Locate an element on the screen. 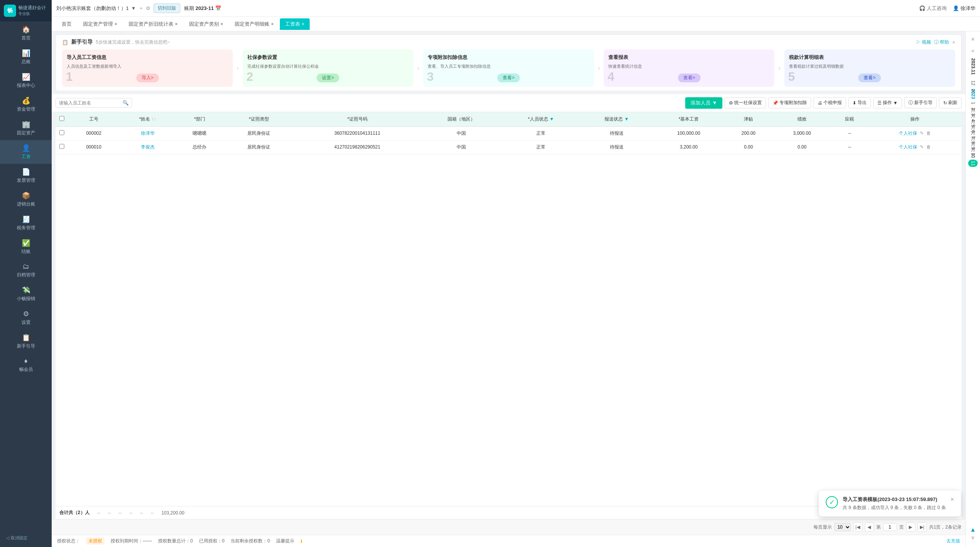 The image size is (980, 547). tab-asset-detail: 固定资产明细账 × is located at coordinates (254, 24).